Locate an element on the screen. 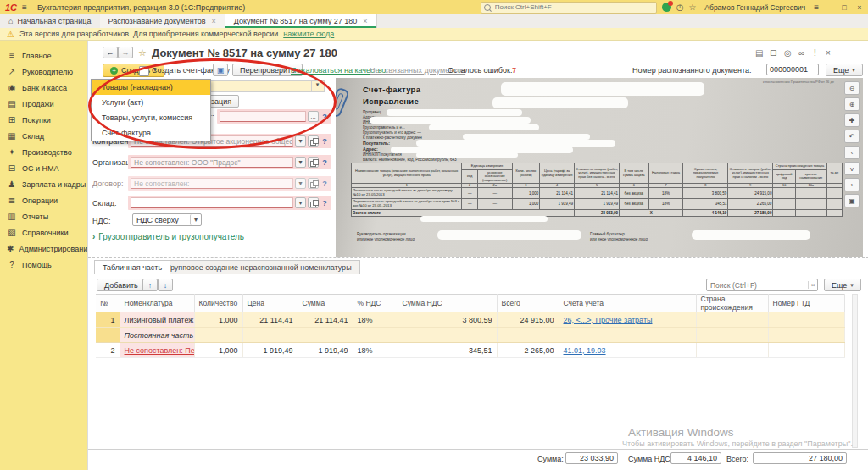 Image resolution: width=868 pixels, height=470 pixels. sidebar-item-assets: ⊟ОС и НМА is located at coordinates (44, 168).